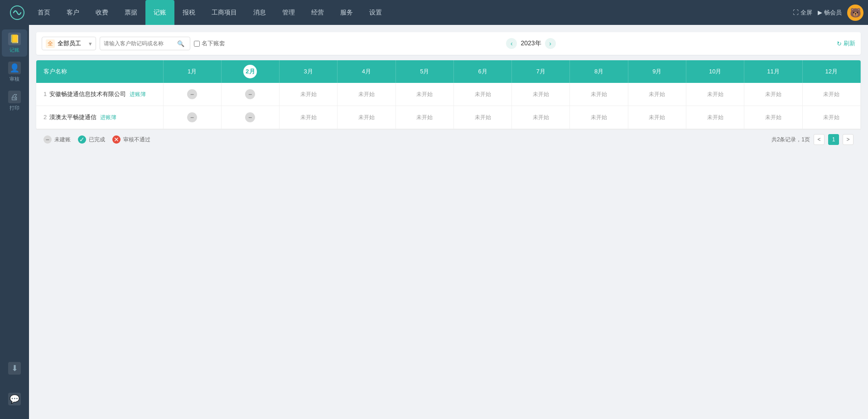  What do you see at coordinates (57, 140) in the screenshot?
I see `legend-unstarted: – 未建账` at bounding box center [57, 140].